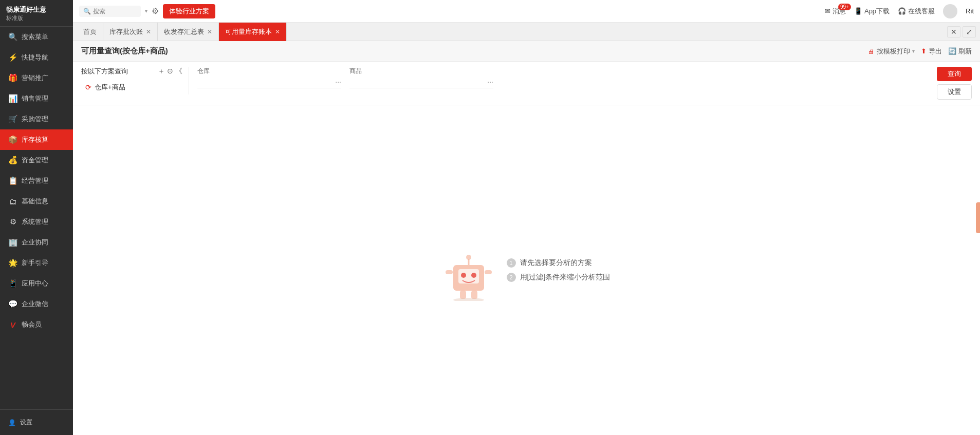 The image size is (980, 435). What do you see at coordinates (278, 32) in the screenshot?
I see `tab-available-qty-close: ✕` at bounding box center [278, 32].